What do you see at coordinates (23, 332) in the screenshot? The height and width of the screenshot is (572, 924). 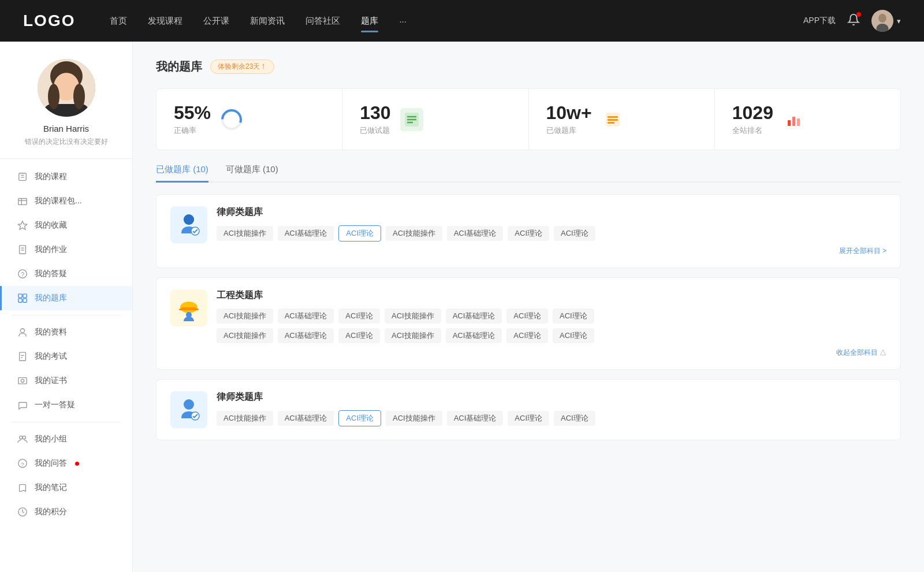 I see `profile-icon` at bounding box center [23, 332].